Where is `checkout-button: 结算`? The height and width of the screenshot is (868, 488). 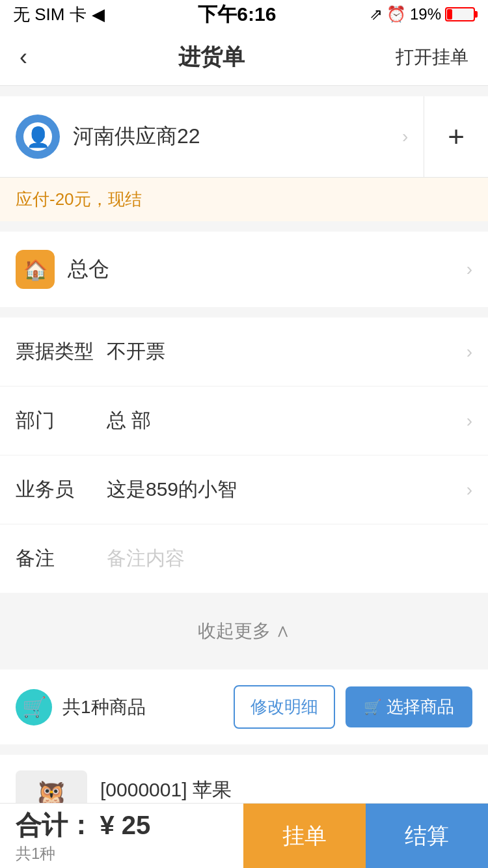 checkout-button: 结算 is located at coordinates (427, 835).